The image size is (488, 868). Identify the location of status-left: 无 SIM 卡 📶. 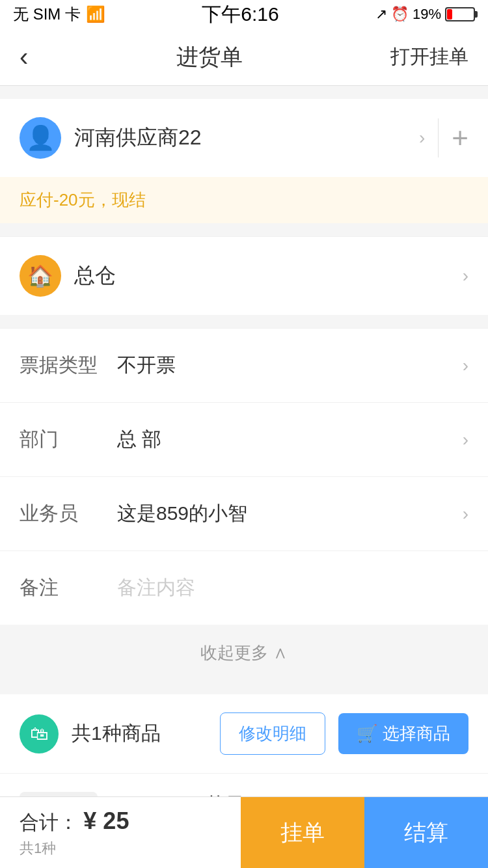
(59, 14).